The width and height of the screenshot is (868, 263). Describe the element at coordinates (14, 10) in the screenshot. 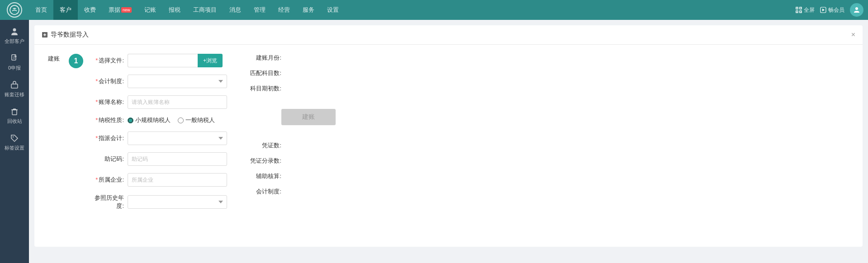

I see `logo` at that location.